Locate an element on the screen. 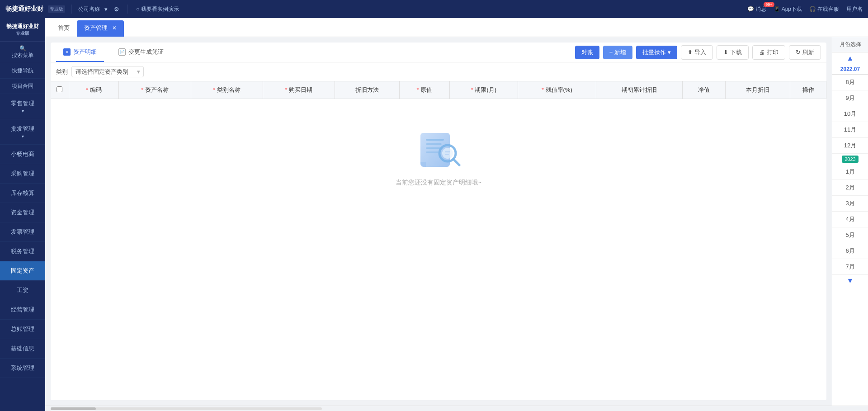 The image size is (868, 411). sidebar-item-inventory: 库存核算 is located at coordinates (23, 194).